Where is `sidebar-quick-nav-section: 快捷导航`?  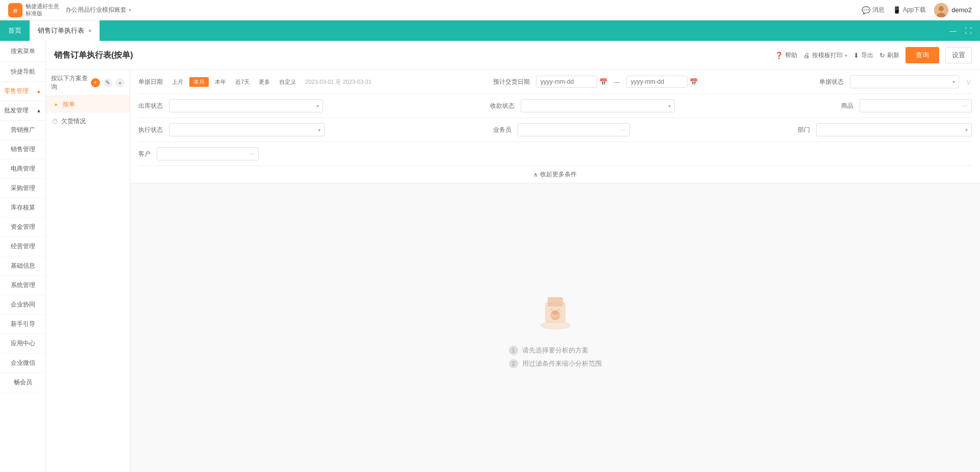 sidebar-quick-nav-section: 快捷导航 is located at coordinates (22, 72).